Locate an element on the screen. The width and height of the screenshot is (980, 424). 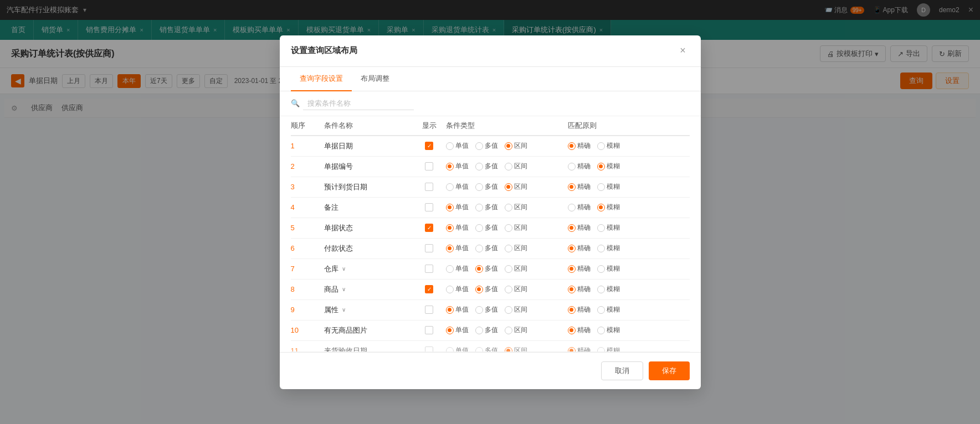
th-display: 显示 is located at coordinates (429, 122).